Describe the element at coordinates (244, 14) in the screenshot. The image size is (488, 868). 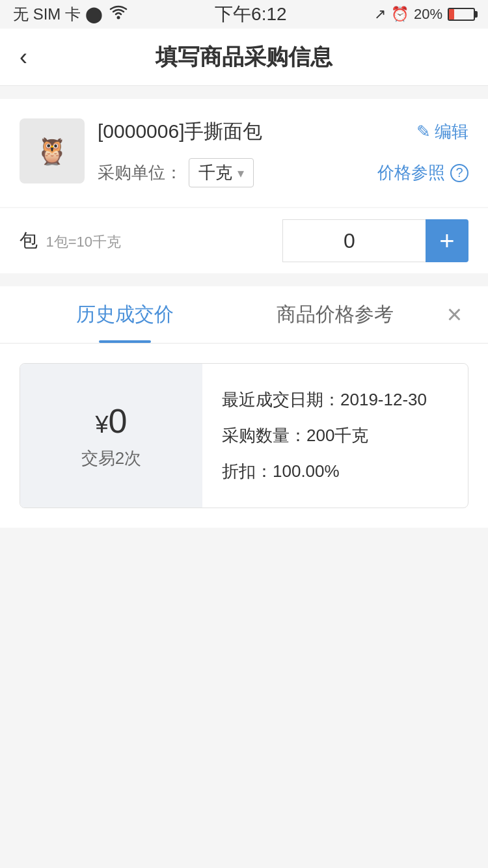
I see `status-bar: 无 SIM 卡 ⬤ 下午6:12 ↗ ⏰ 20%` at that location.